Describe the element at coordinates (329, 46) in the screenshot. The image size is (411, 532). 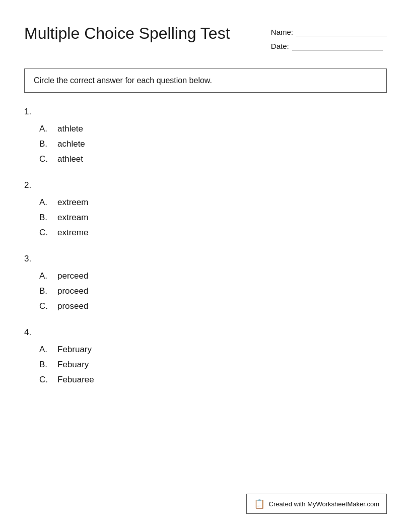
I see `date-field-row: Date:` at that location.